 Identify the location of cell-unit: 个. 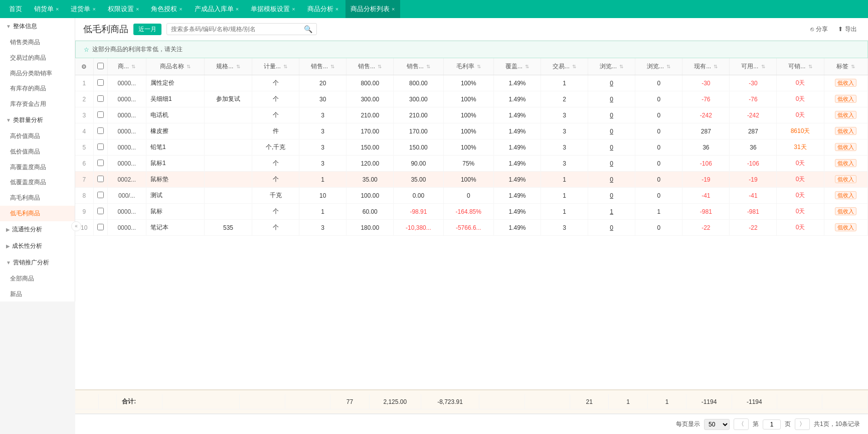
(276, 180).